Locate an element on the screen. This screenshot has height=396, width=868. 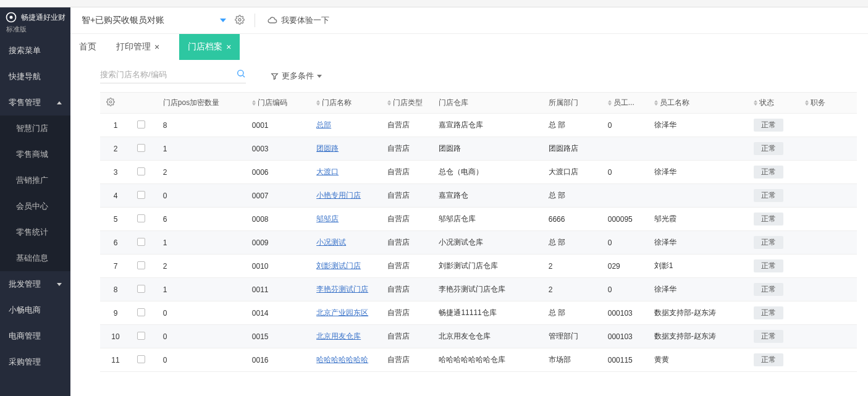
store-name-link: 小艳专用门店 is located at coordinates (339, 195).